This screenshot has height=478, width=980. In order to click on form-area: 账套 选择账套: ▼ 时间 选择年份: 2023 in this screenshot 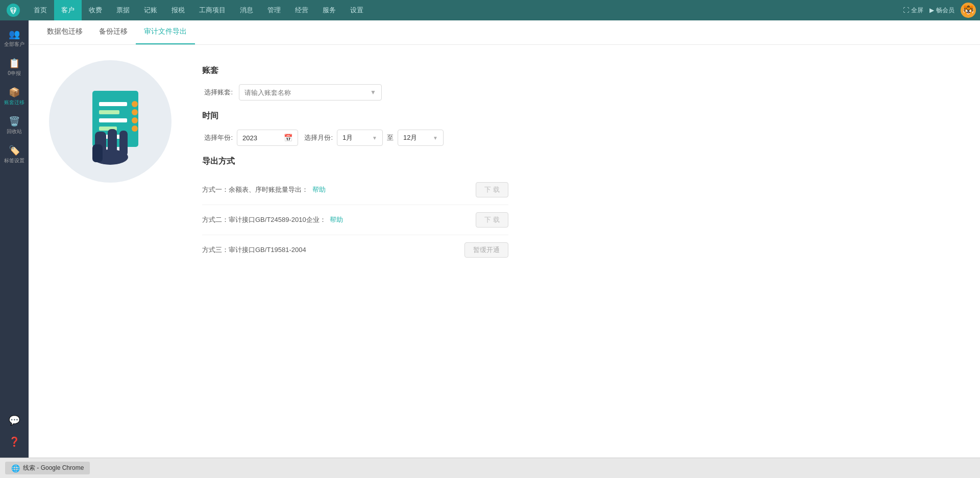, I will do `click(355, 162)`.